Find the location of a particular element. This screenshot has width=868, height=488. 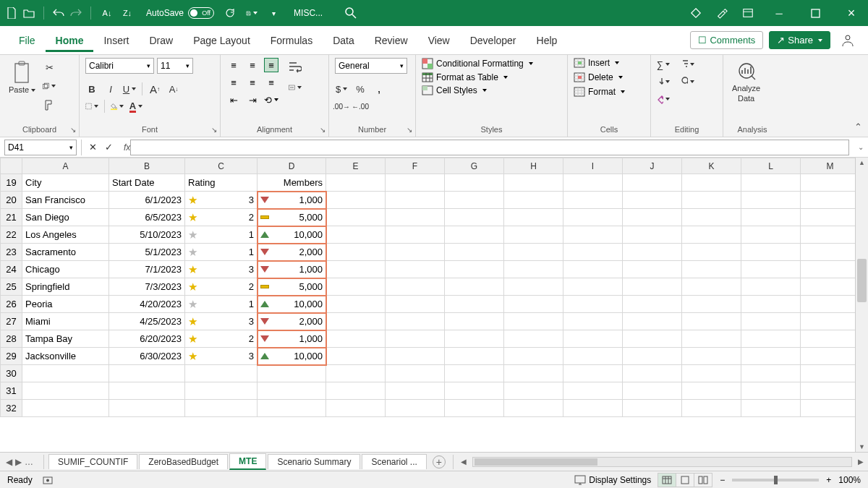

vertical-scrollbar: ▲ ▼ is located at coordinates (861, 305).